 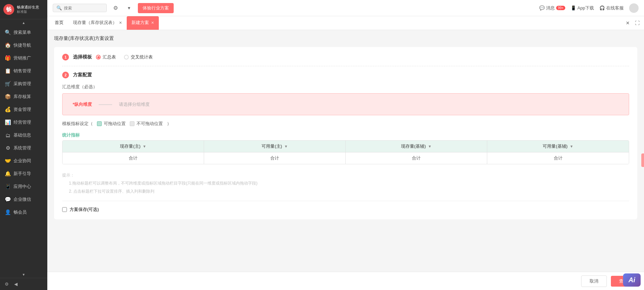 What do you see at coordinates (8, 199) in the screenshot?
I see `wechat-icon: 💬` at bounding box center [8, 199].